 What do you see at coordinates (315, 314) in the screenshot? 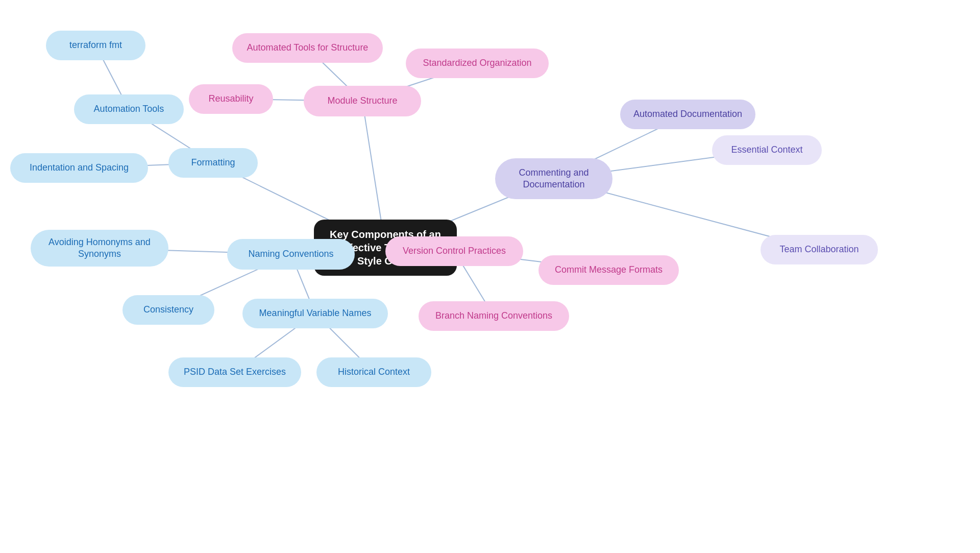
I see `node-meaningful-variable: Meaningful Variable Names` at bounding box center [315, 314].